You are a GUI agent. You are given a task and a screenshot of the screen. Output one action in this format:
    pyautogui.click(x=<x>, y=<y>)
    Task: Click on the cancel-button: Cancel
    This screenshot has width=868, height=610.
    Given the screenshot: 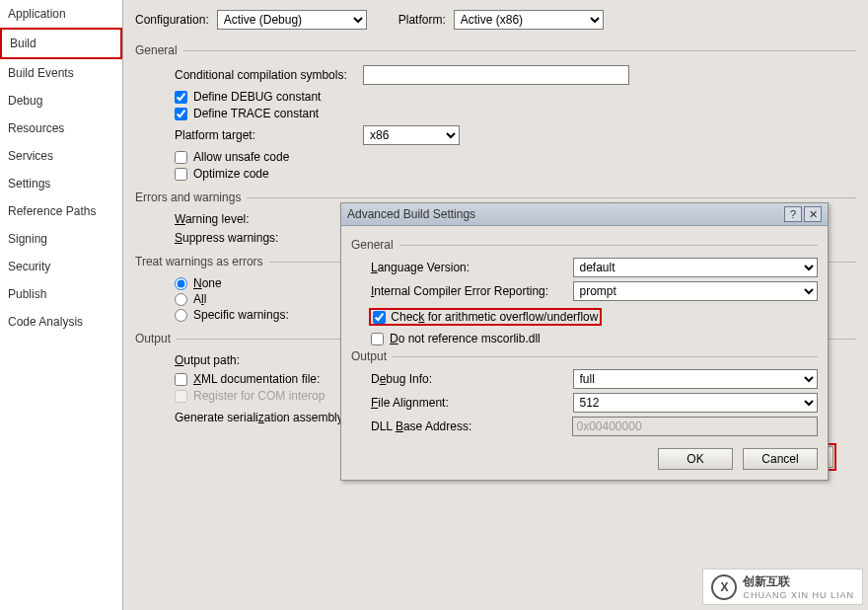 What is the action you would take?
    pyautogui.click(x=780, y=459)
    